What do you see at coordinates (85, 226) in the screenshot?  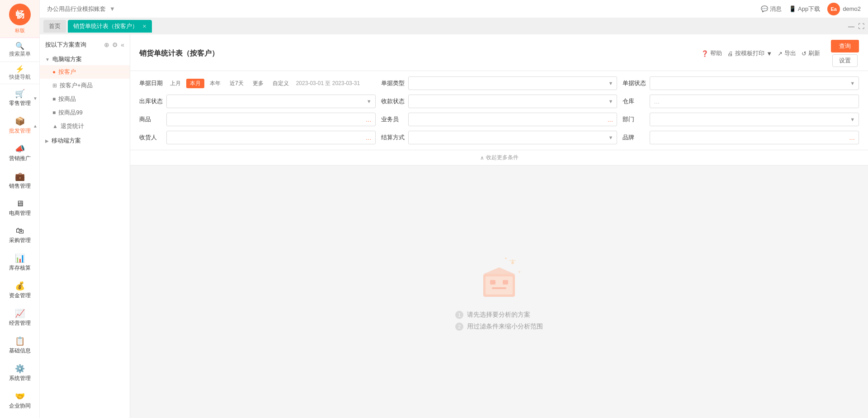 I see `left-scheme-panel: 按以下方案查询 ⊕ ⚙ « ▼ 电脑端方案 ● 按客户 ⊞` at bounding box center [85, 226].